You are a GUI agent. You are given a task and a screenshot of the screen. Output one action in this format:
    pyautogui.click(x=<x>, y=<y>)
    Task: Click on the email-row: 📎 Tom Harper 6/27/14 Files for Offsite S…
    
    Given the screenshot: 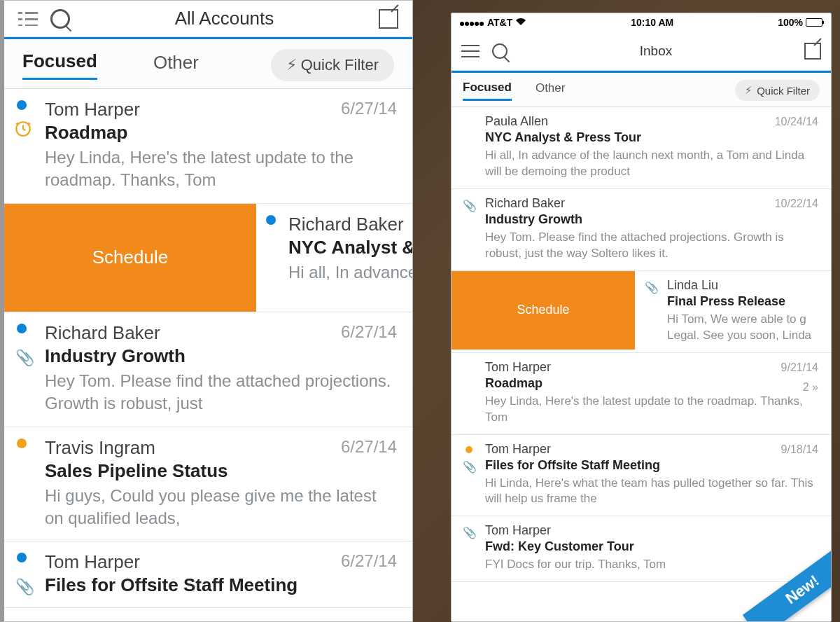 What is the action you would take?
    pyautogui.click(x=209, y=574)
    